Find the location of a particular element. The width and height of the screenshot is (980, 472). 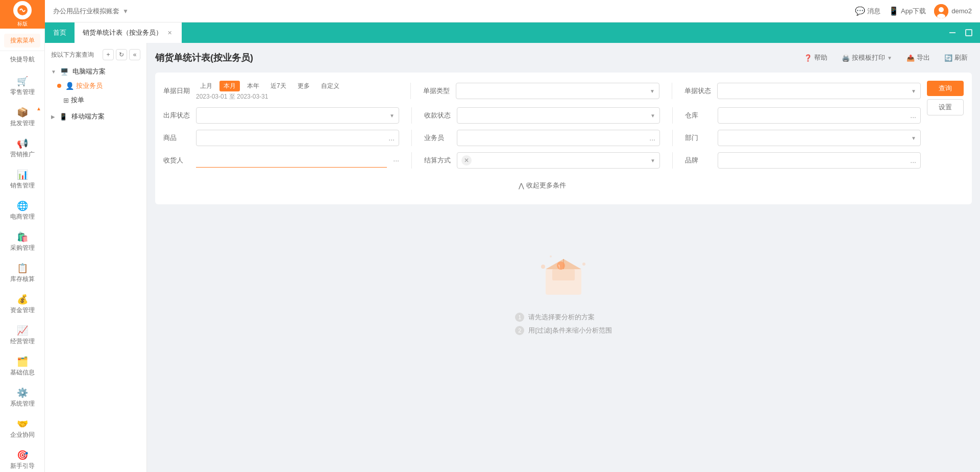

date-tab-last-month: 上月 is located at coordinates (206, 86).